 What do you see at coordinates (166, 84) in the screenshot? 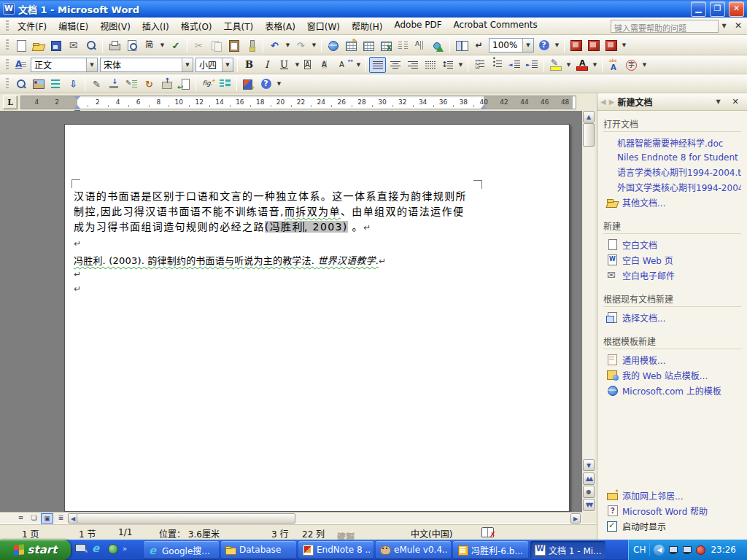
I see `export-traveling-library-button` at bounding box center [166, 84].